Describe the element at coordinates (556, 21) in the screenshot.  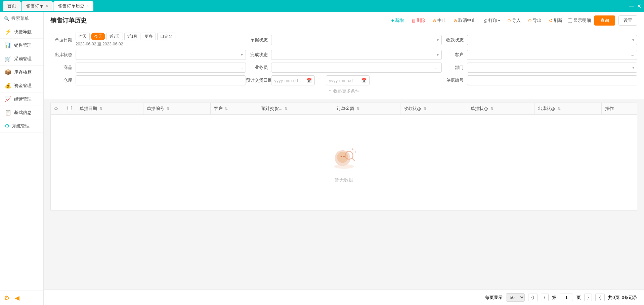
I see `refresh-btn: ↺ 刷新` at that location.